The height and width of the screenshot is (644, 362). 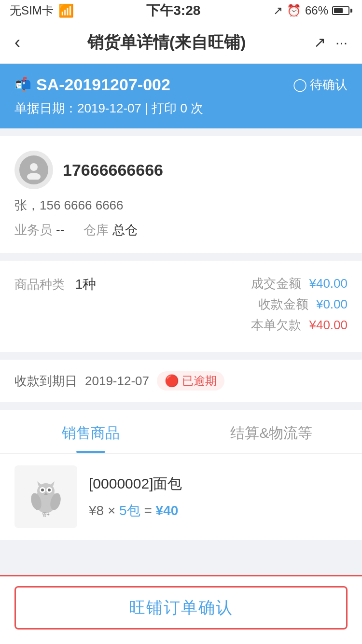 I want to click on due-date-label: 收款到期日, so click(x=46, y=381).